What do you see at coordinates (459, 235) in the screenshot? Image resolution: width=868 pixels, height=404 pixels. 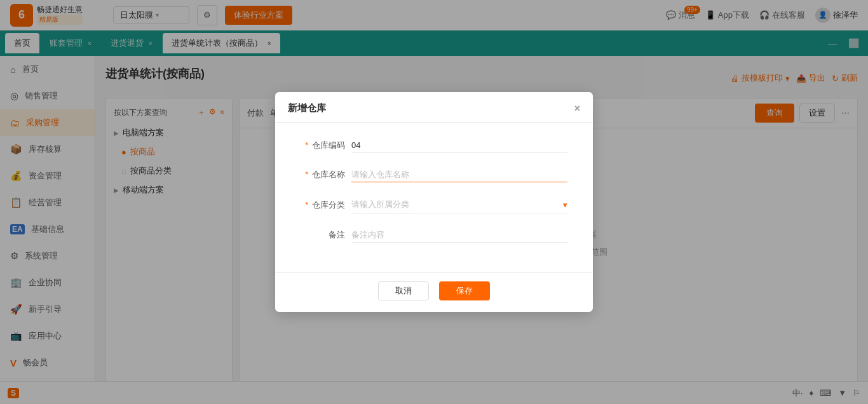 I see `note-input` at bounding box center [459, 235].